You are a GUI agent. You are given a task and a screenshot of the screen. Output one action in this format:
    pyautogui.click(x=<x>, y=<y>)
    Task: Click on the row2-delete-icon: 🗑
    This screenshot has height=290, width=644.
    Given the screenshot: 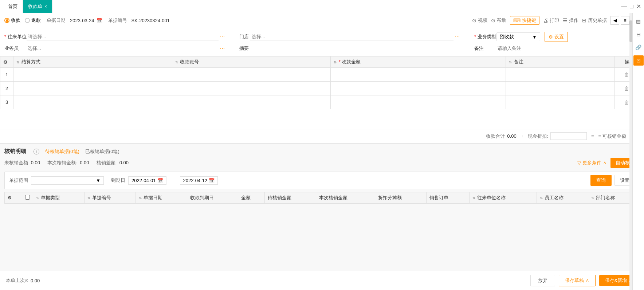 What is the action you would take?
    pyautogui.click(x=627, y=89)
    